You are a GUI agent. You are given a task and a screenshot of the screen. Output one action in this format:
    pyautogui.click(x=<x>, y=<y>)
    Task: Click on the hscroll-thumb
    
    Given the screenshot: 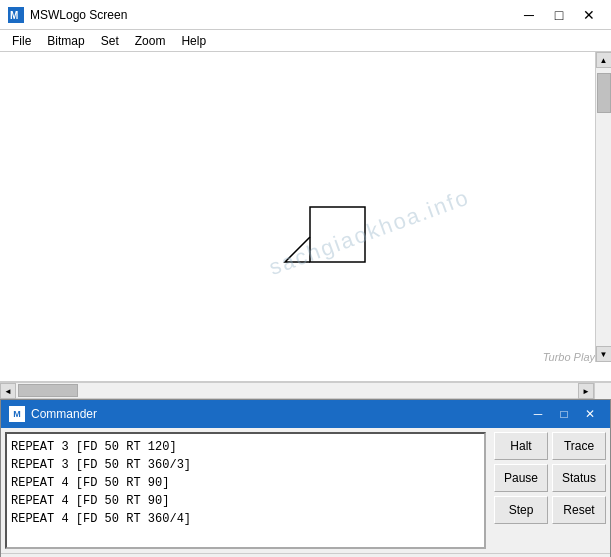 What is the action you would take?
    pyautogui.click(x=48, y=390)
    